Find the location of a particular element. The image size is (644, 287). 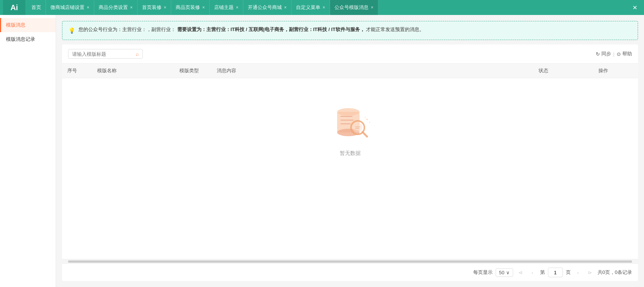

notice-suffix: 才能正常发送预置的消息。 is located at coordinates (395, 29).